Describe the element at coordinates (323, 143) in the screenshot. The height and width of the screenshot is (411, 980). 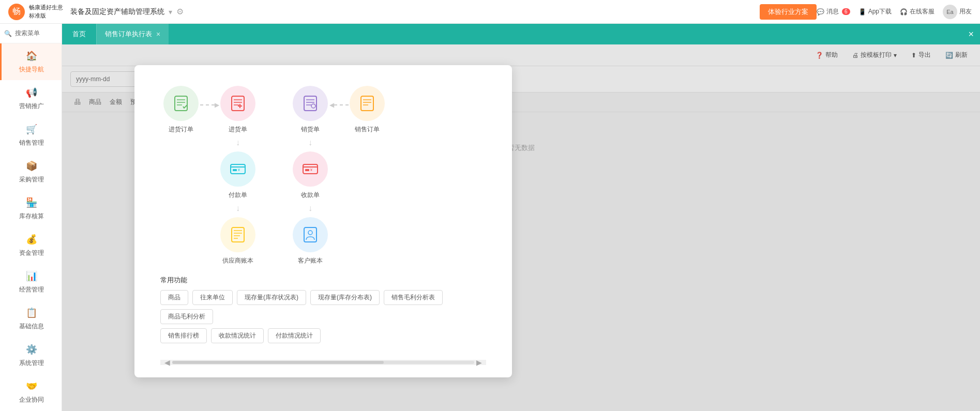
I see `arrow-row: ↓ ↓` at that location.